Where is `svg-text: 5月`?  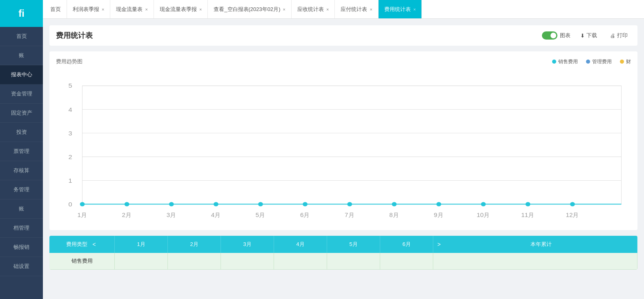 svg-text: 5月 is located at coordinates (261, 215).